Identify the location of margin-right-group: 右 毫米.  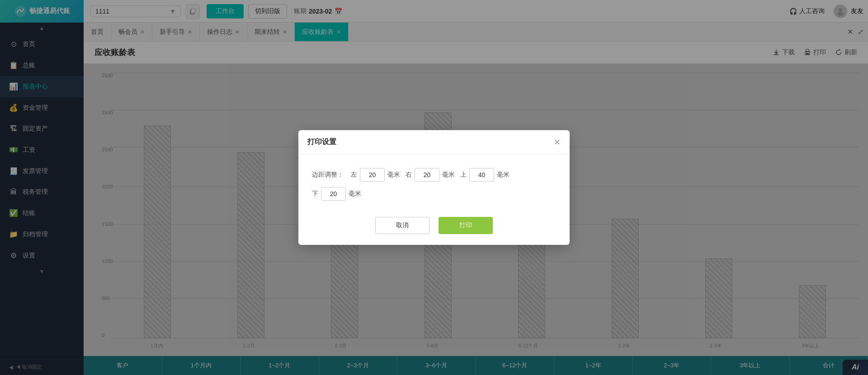
(430, 175).